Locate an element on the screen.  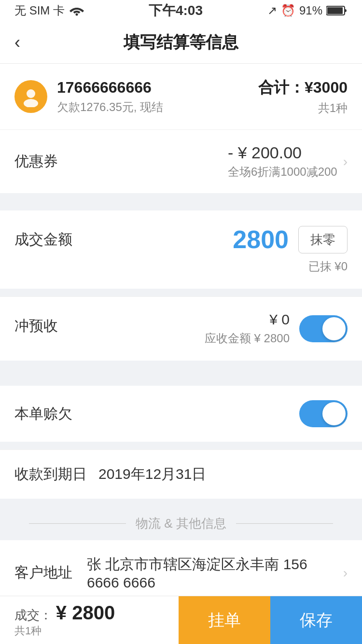
bottom-amount: ¥ 2800 is located at coordinates (85, 613).